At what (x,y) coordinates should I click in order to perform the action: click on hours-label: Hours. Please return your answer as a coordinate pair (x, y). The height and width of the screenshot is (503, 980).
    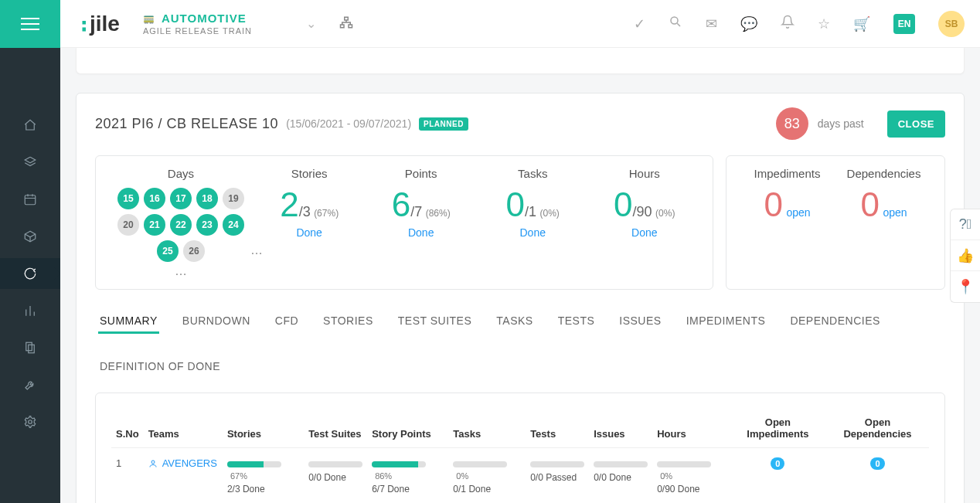
    Looking at the image, I should click on (645, 173).